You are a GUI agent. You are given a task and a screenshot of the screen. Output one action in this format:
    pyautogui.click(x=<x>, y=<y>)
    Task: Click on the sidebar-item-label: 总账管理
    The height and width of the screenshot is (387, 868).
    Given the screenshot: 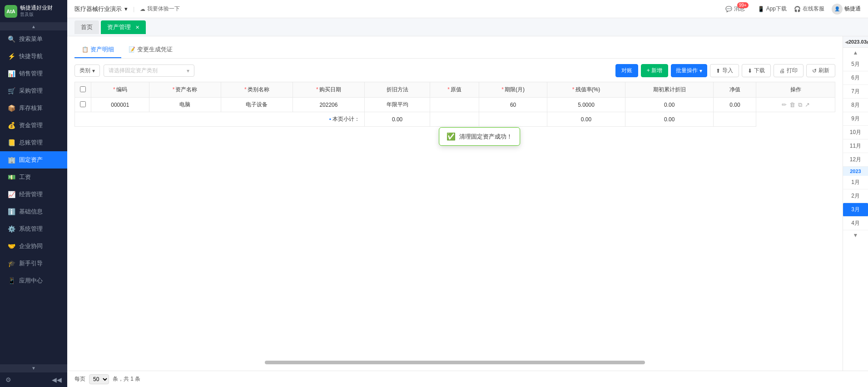 What is the action you would take?
    pyautogui.click(x=31, y=143)
    